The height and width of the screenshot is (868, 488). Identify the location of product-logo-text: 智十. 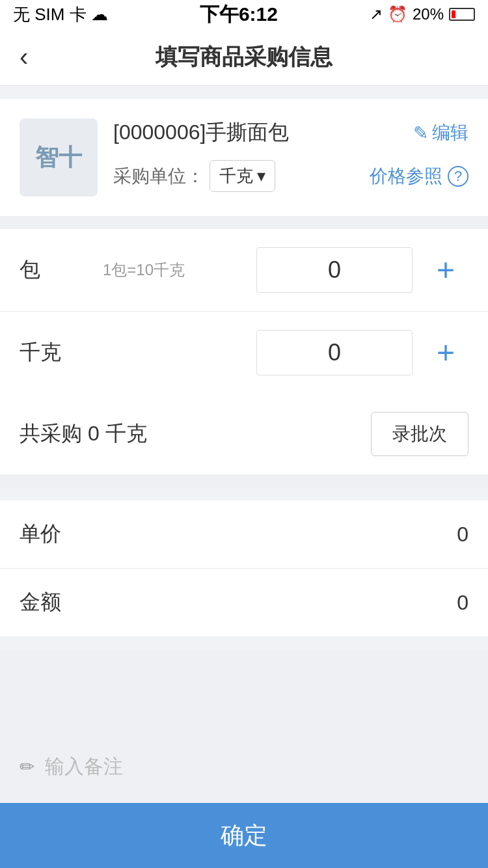
(59, 157).